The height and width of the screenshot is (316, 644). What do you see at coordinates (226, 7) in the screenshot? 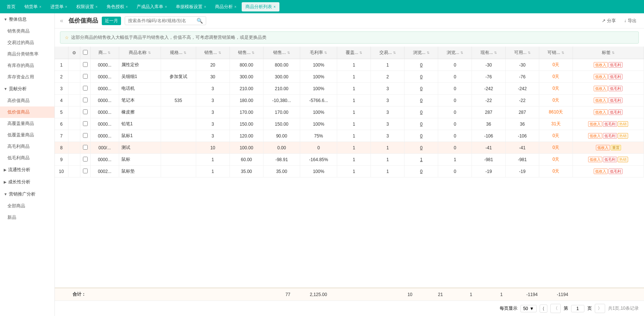
I see `nav-product-analysis: 商品分析 ×` at bounding box center [226, 7].